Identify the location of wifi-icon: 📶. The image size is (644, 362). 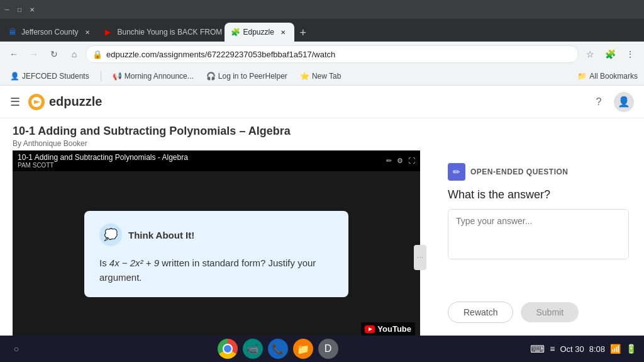
(615, 349).